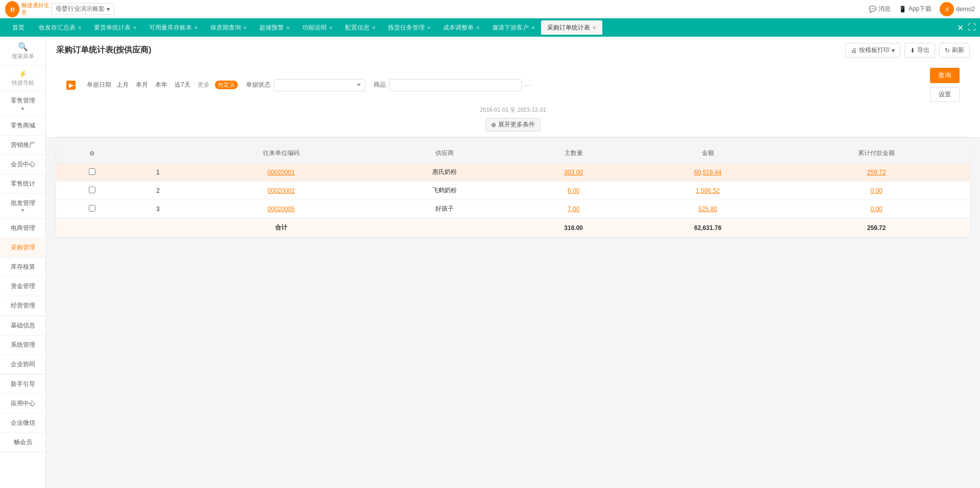 The image size is (980, 488). What do you see at coordinates (513, 28) in the screenshot?
I see `tab-yaoqing: 邀请下游客户 ✕` at bounding box center [513, 28].